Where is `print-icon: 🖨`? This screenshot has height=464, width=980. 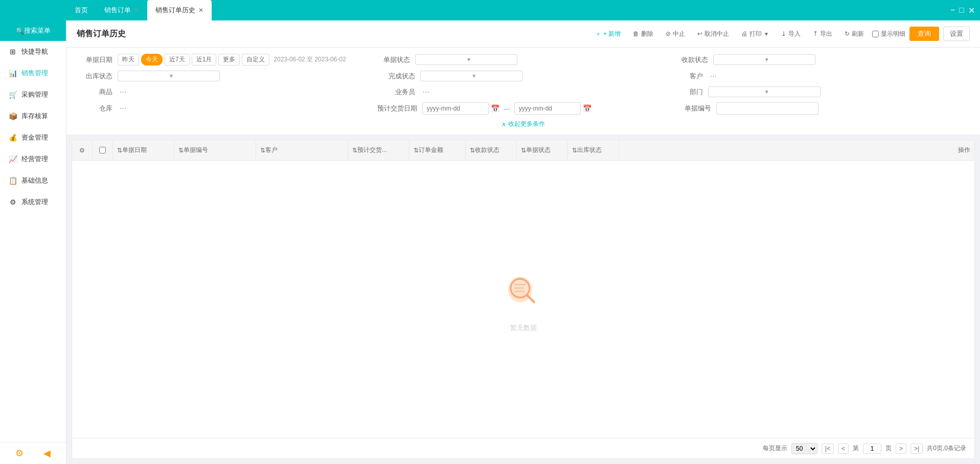 print-icon: 🖨 is located at coordinates (744, 34).